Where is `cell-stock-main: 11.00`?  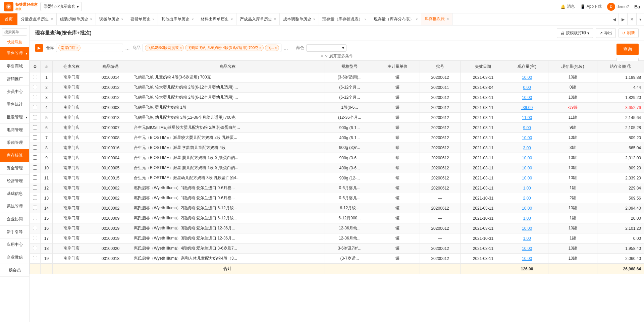
cell-stock-main: 11.00 is located at coordinates (527, 118).